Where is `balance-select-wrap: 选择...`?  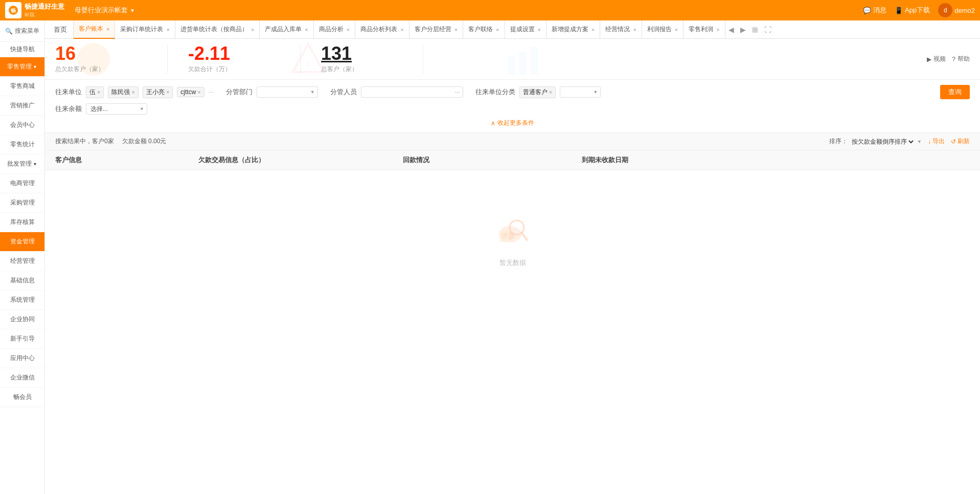
balance-select-wrap: 选择... is located at coordinates (117, 109).